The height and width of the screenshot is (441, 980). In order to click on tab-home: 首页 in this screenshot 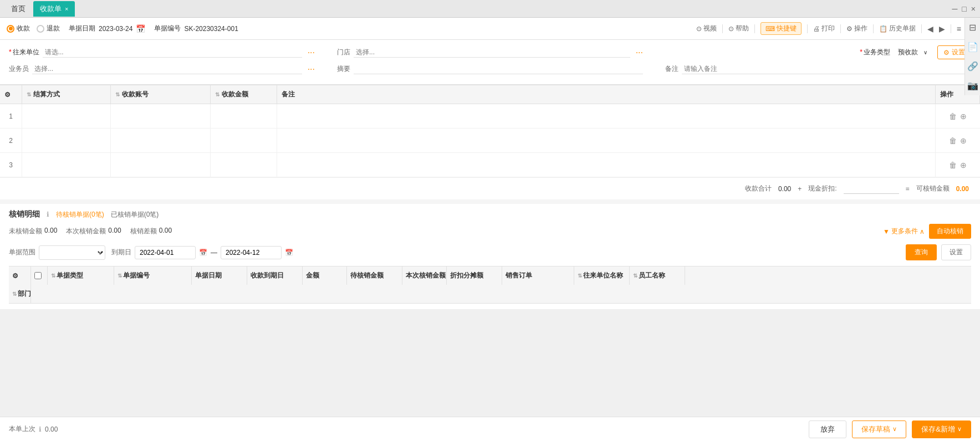, I will do `click(18, 9)`.